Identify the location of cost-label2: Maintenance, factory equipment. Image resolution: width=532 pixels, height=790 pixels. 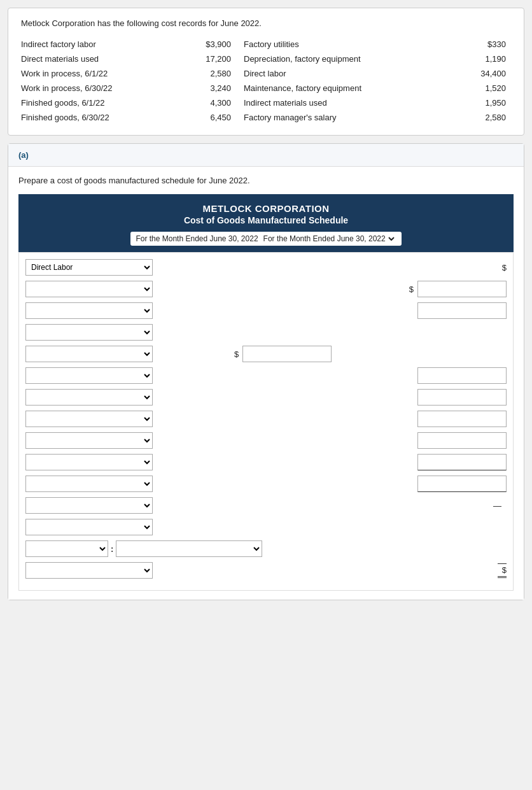
(346, 88).